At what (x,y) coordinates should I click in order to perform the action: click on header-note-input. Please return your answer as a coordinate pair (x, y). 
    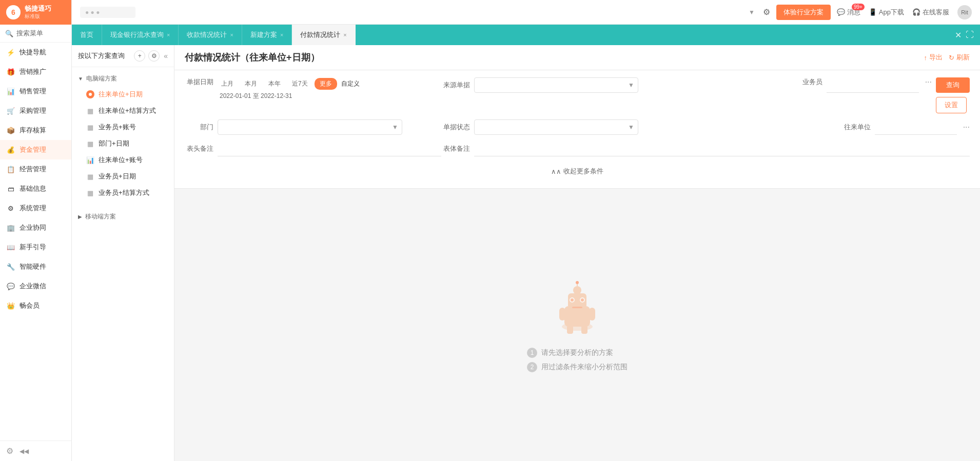
    Looking at the image, I should click on (329, 149).